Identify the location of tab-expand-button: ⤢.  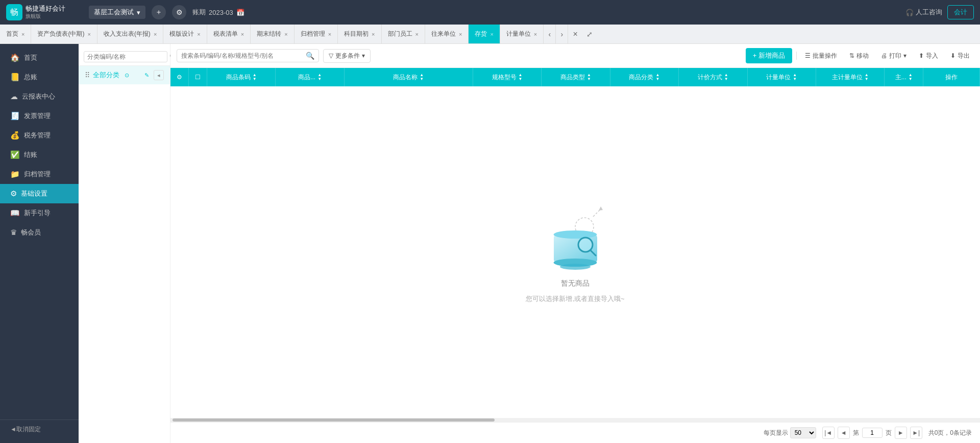
(590, 34).